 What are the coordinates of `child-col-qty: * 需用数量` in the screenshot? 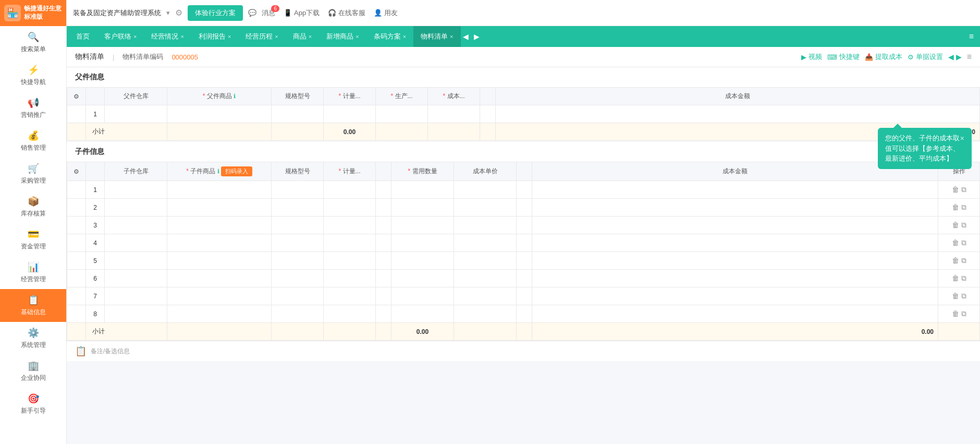 It's located at (423, 172).